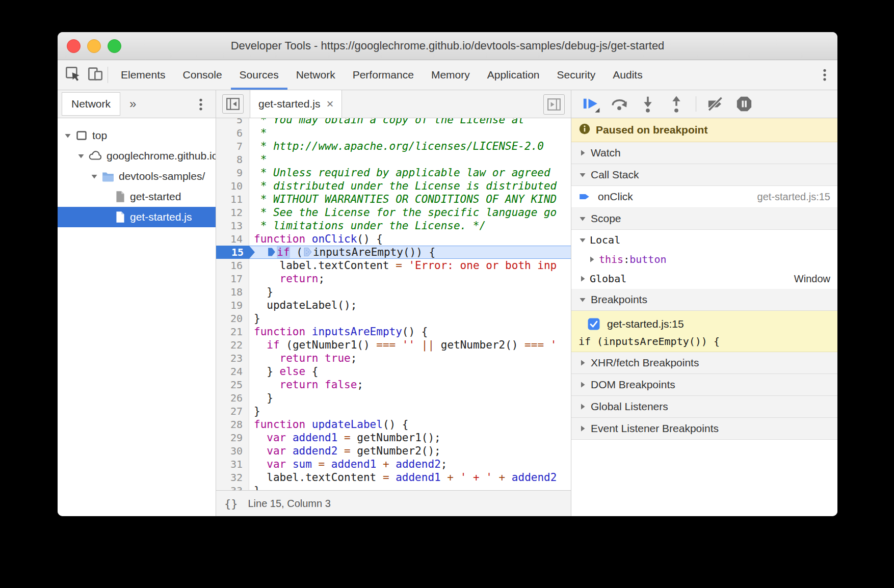 Image resolution: width=894 pixels, height=588 pixels. Describe the element at coordinates (137, 156) in the screenshot. I see `tree-item-googlechrome-github-io: googlechrome.github.io` at that location.